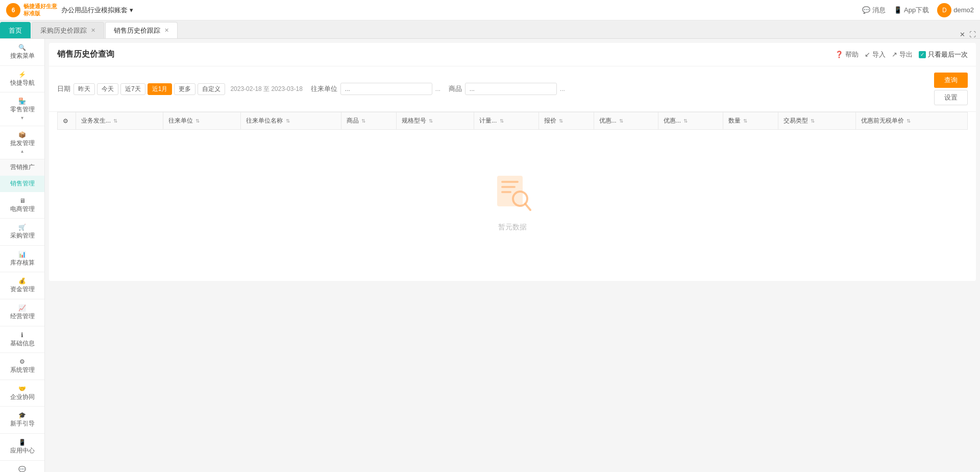 The width and height of the screenshot is (980, 472). Describe the element at coordinates (324, 89) in the screenshot. I see `partner-label: 往来单位` at that location.